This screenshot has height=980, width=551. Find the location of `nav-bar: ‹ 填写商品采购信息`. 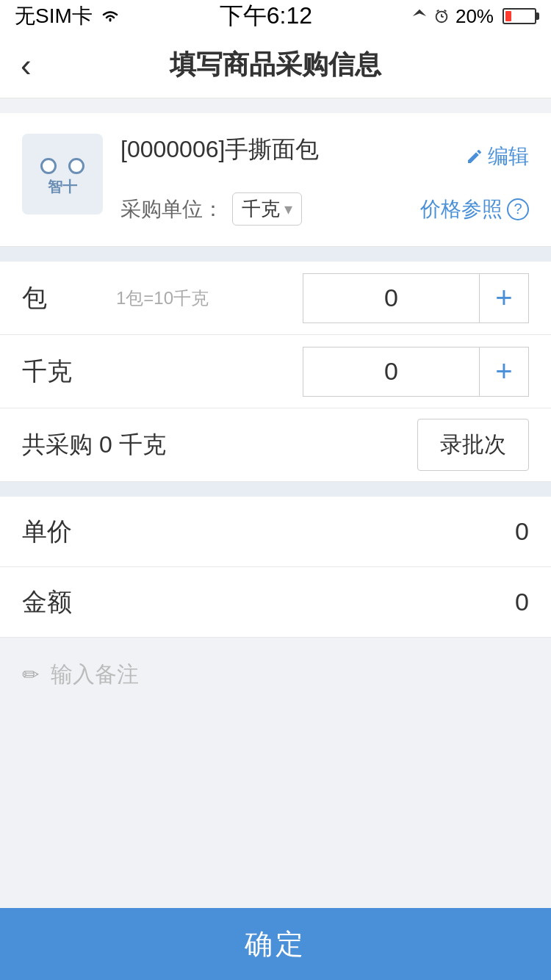

nav-bar: ‹ 填写商品采购信息 is located at coordinates (276, 65).